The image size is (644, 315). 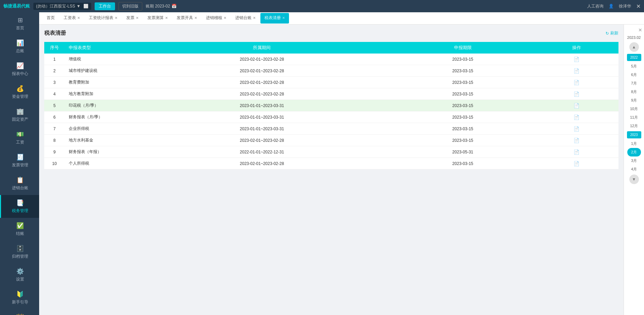 I want to click on sidebar-item-report: 📈 报表中心, so click(x=20, y=70).